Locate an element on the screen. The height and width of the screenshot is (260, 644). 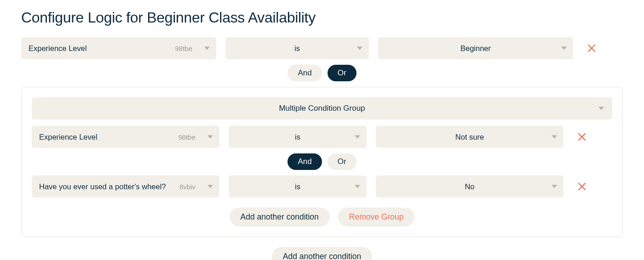
remove-group-button: Remove Group is located at coordinates (376, 217).